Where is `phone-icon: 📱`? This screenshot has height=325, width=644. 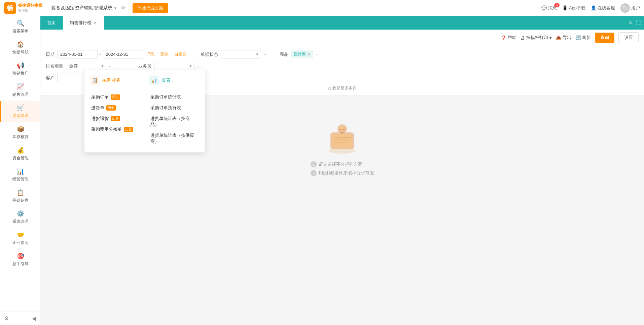
phone-icon: 📱 is located at coordinates (565, 8).